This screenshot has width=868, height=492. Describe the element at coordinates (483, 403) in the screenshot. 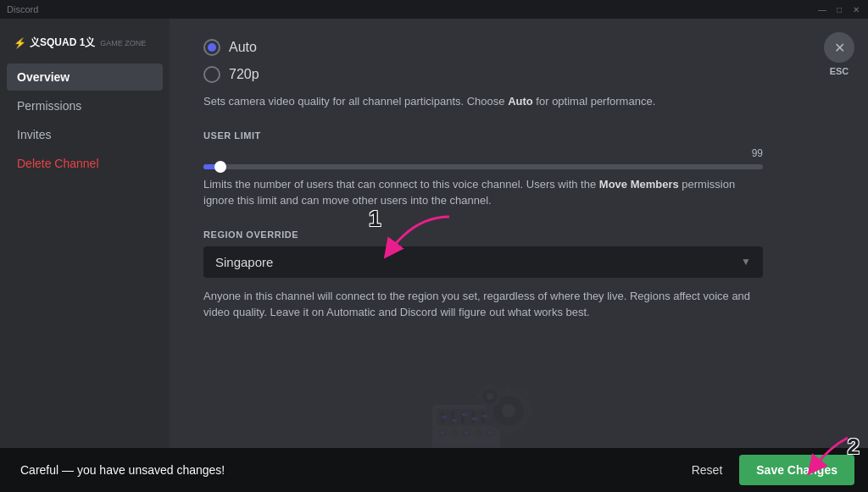

I see `gear-svg` at that location.